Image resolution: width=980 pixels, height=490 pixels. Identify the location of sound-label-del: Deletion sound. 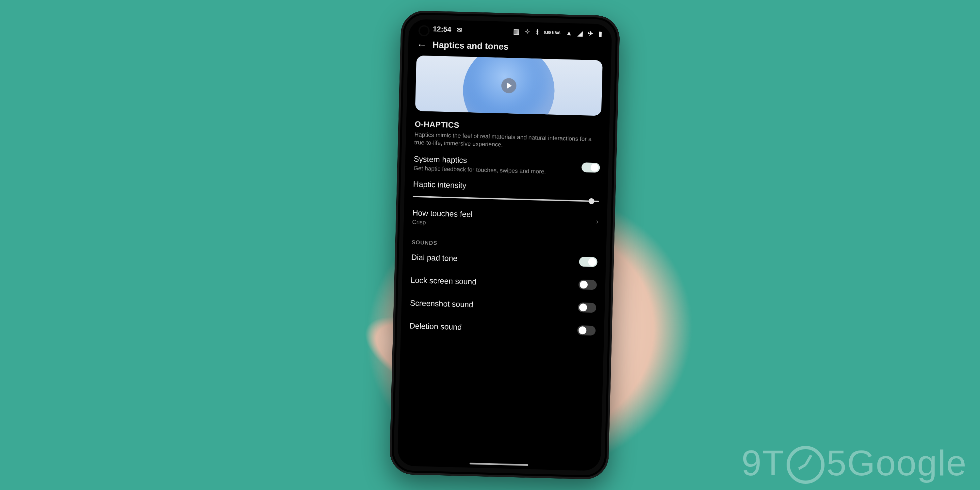
(490, 328).